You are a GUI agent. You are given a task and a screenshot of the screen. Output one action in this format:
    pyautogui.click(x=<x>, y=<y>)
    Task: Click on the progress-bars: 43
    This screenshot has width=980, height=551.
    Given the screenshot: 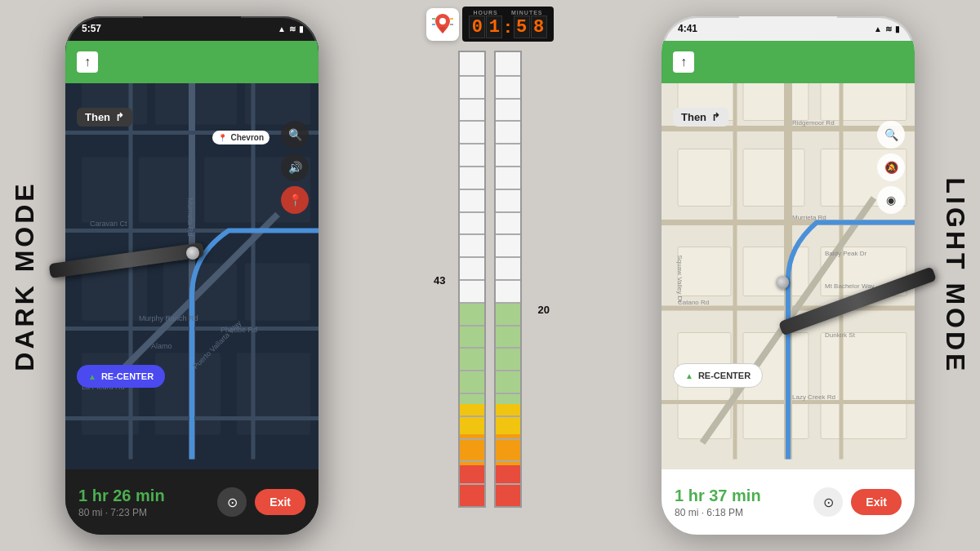 What is the action you would take?
    pyautogui.click(x=490, y=279)
    